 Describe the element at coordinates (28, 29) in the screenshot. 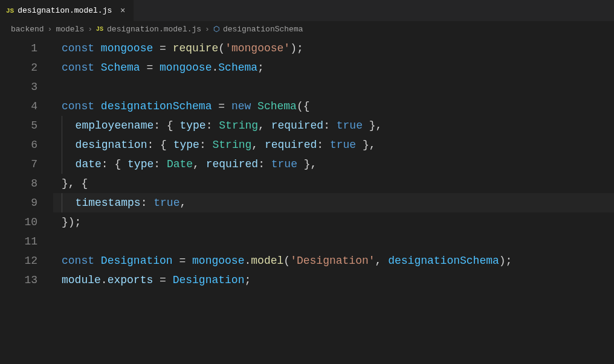

I see `breadcrumb-part: backend` at that location.